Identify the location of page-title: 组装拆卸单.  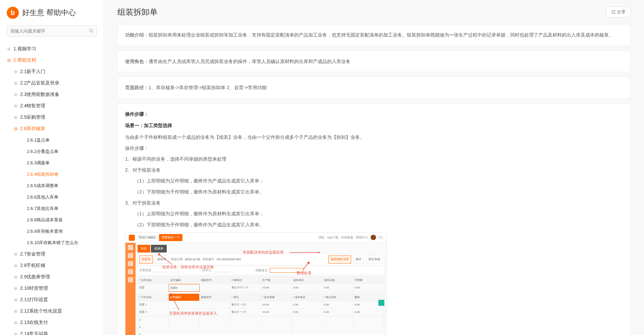
(138, 12).